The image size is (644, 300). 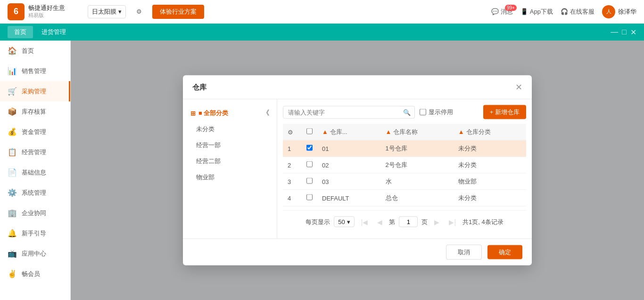 I want to click on sidebar-item-system: ⚙️ 系统管理, so click(x=35, y=192).